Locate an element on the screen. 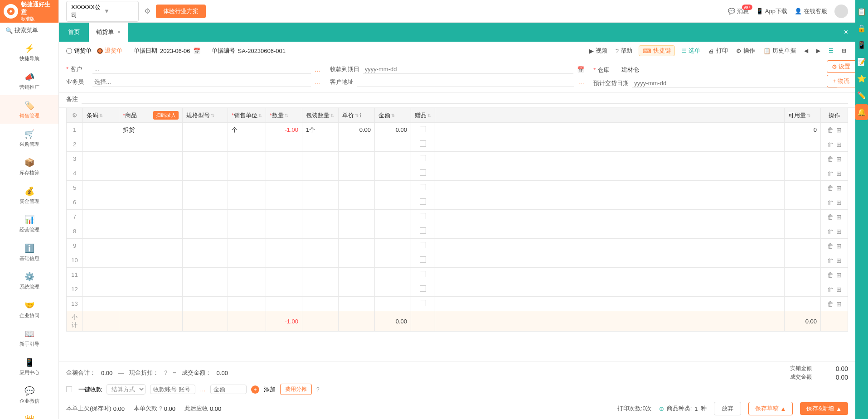 Image resolution: width=868 pixels, height=419 pixels. sidebar-item-quick-nav: ⚡ 快捷导航 is located at coordinates (29, 53).